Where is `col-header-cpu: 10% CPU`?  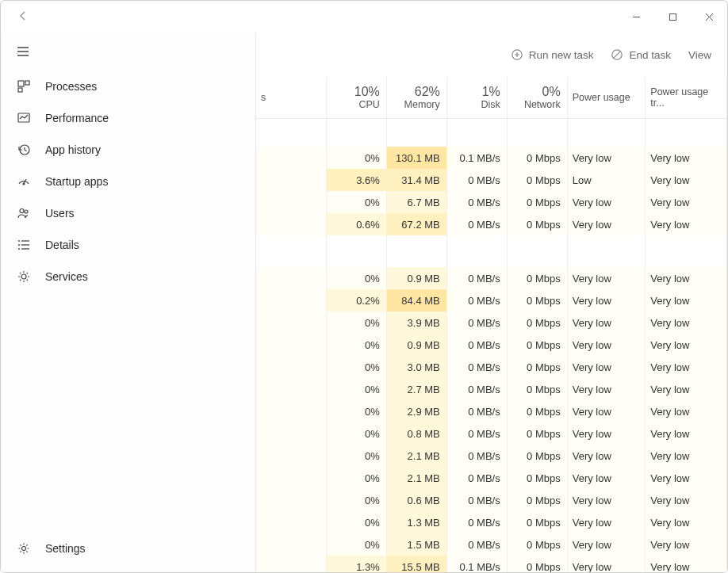 col-header-cpu: 10% CPU is located at coordinates (356, 97).